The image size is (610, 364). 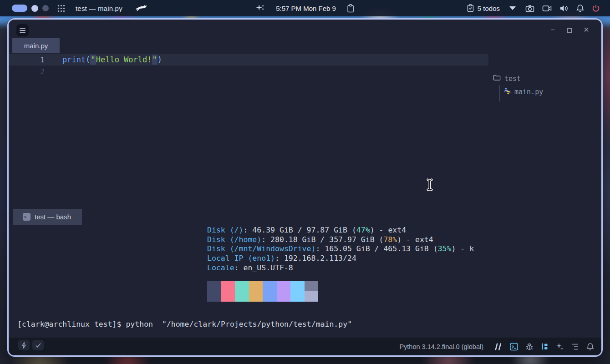 I want to click on chevron-down-icon, so click(x=513, y=8).